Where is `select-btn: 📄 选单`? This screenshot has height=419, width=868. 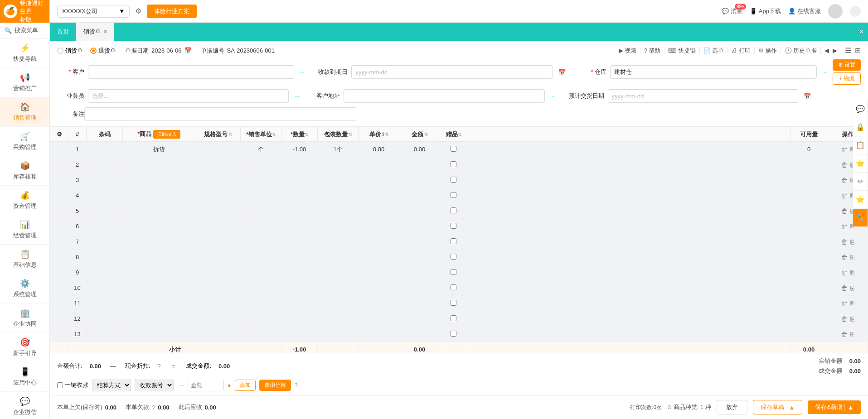 select-btn: 📄 选单 is located at coordinates (713, 51).